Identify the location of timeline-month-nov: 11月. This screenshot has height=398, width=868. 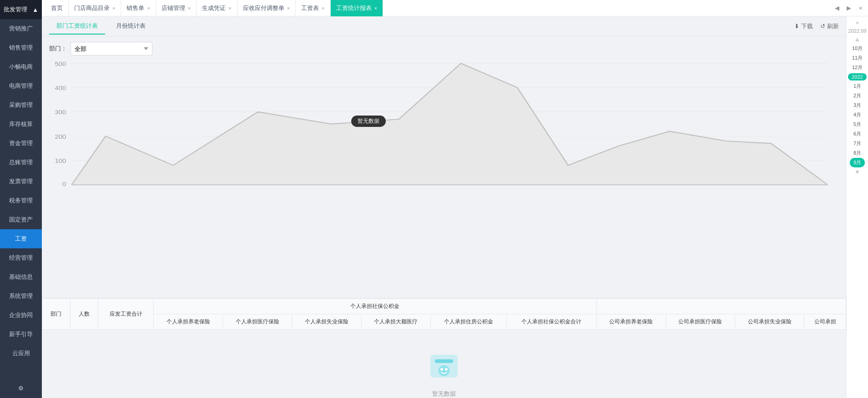
(857, 58).